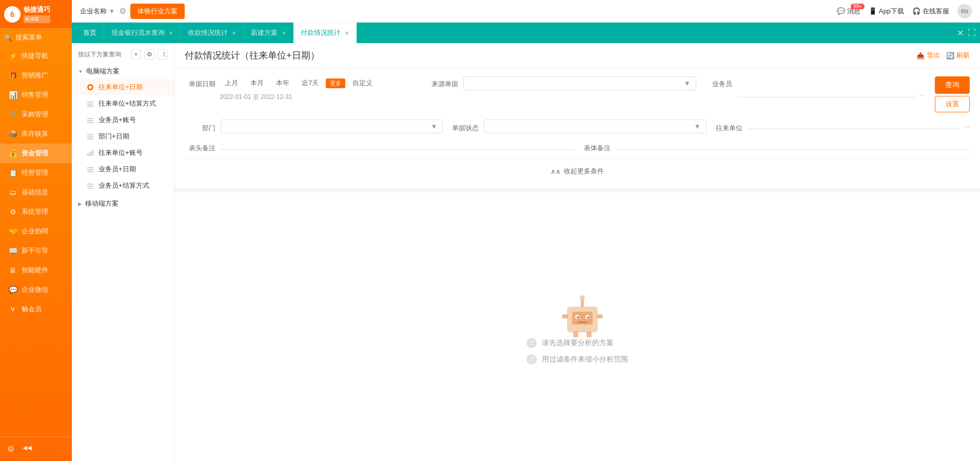 The height and width of the screenshot is (461, 980). I want to click on doc-status-label: 单据状态, so click(463, 127).